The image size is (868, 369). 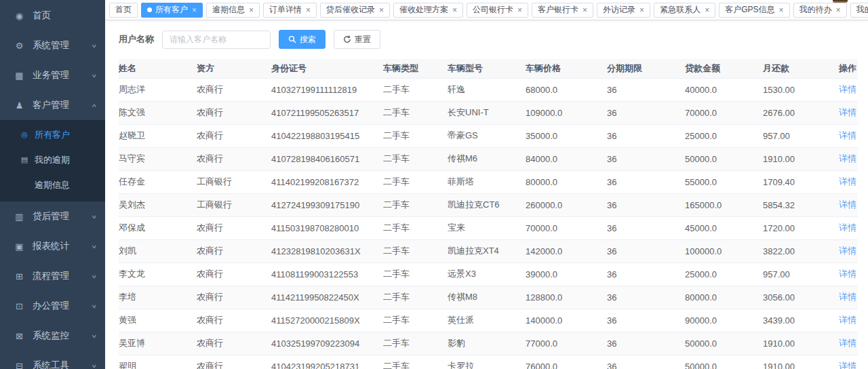 What do you see at coordinates (754, 10) in the screenshot?
I see `tab-customer-gps: 客户GPS信息×` at bounding box center [754, 10].